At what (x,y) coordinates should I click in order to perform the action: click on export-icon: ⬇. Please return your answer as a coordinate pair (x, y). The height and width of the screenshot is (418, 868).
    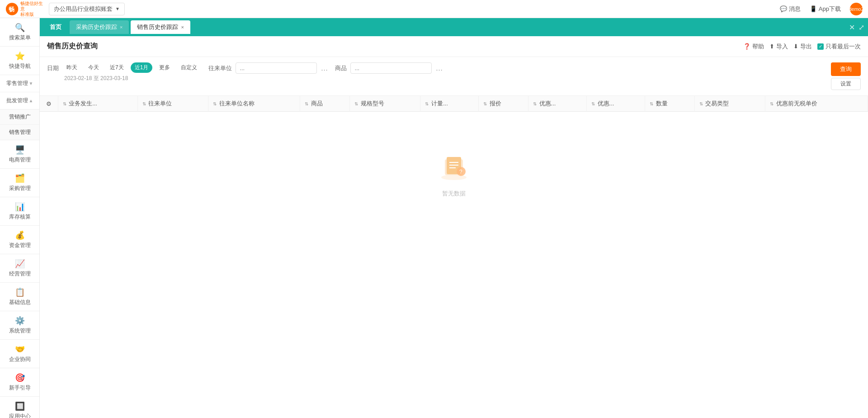
    Looking at the image, I should click on (796, 46).